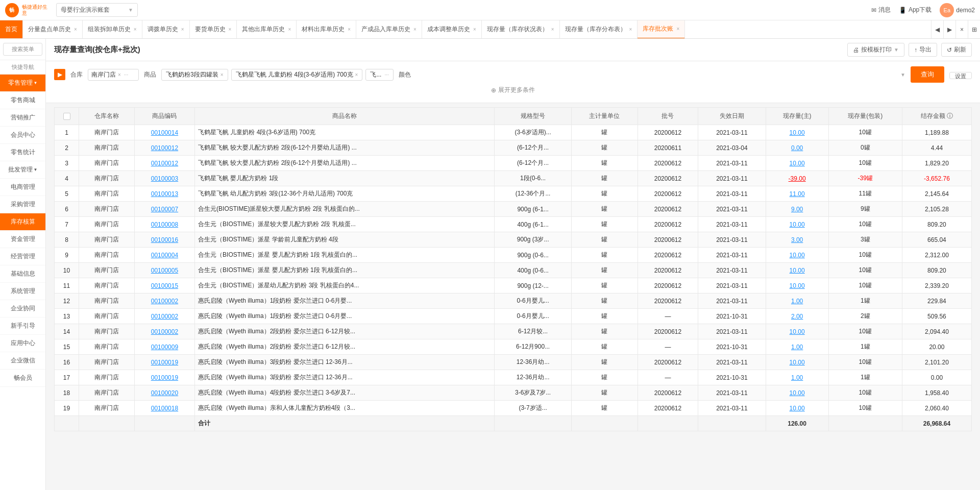  Describe the element at coordinates (164, 393) in the screenshot. I see `product-code-link: 00100020` at that location.